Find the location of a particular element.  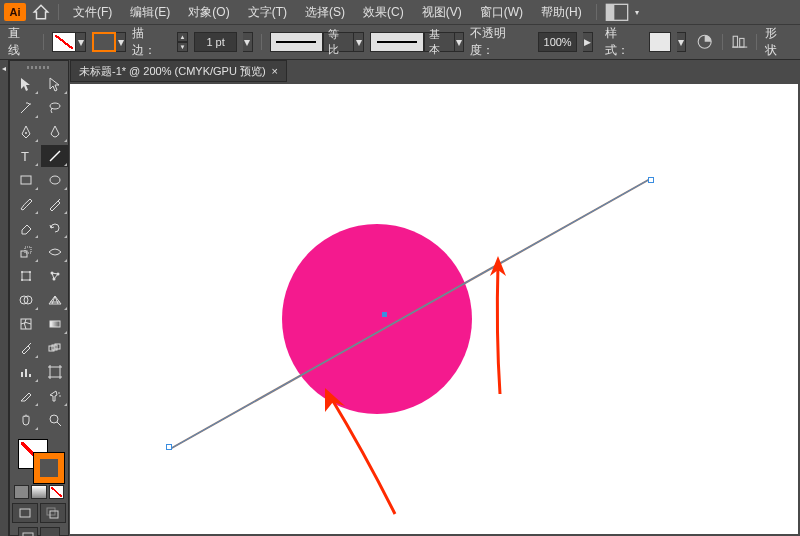

tool-curvature is located at coordinates (54, 132).